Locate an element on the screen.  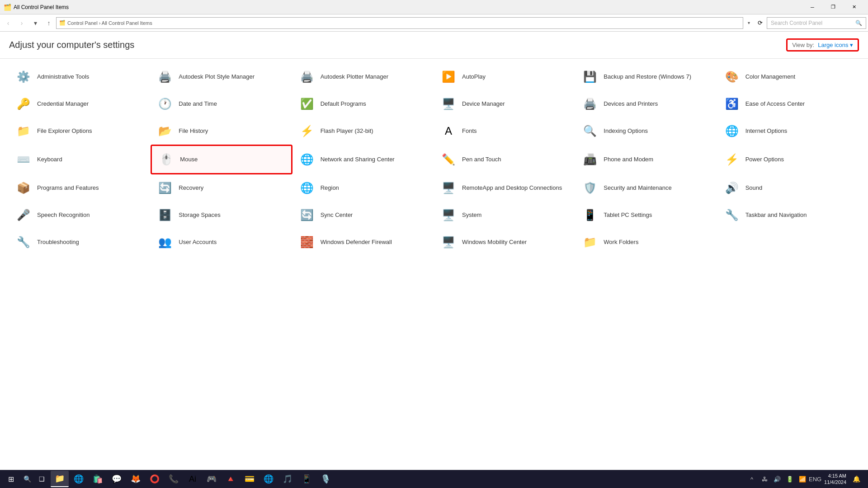
cp-item-phone-modem: 📠 Phone and Modem is located at coordinates (646, 160).